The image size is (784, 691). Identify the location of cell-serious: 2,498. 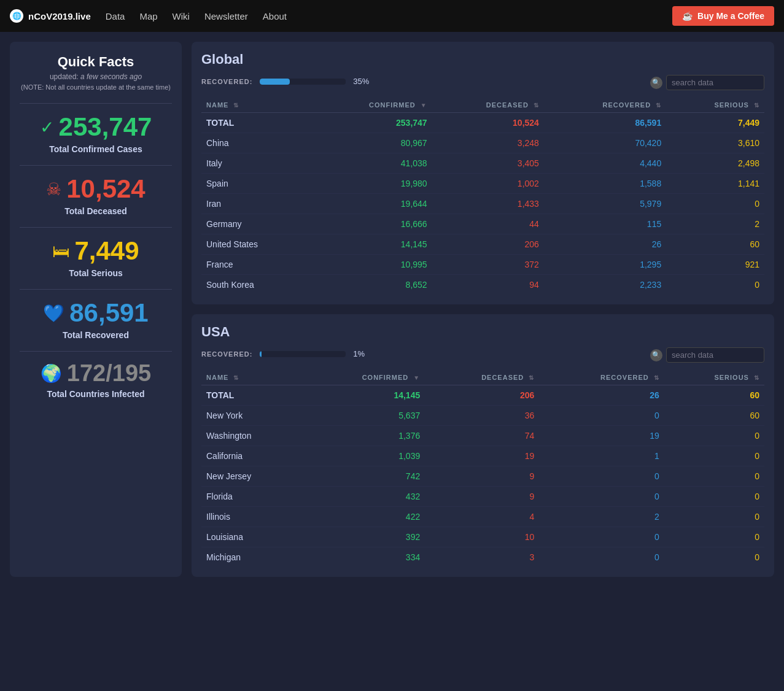
(715, 163).